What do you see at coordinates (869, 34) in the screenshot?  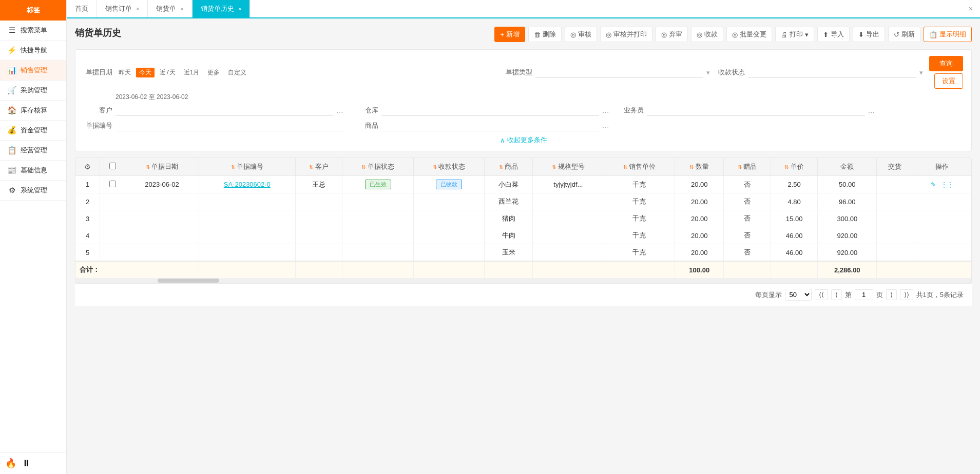 I see `export-button: ⬇ 导出` at bounding box center [869, 34].